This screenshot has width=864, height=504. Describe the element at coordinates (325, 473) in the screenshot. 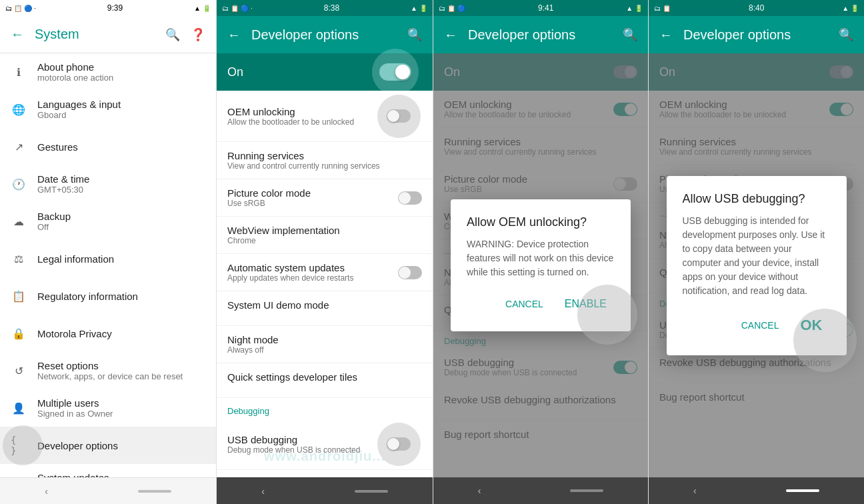

I see `revoke-usb-row: Revoke USB debugging authorizations` at that location.